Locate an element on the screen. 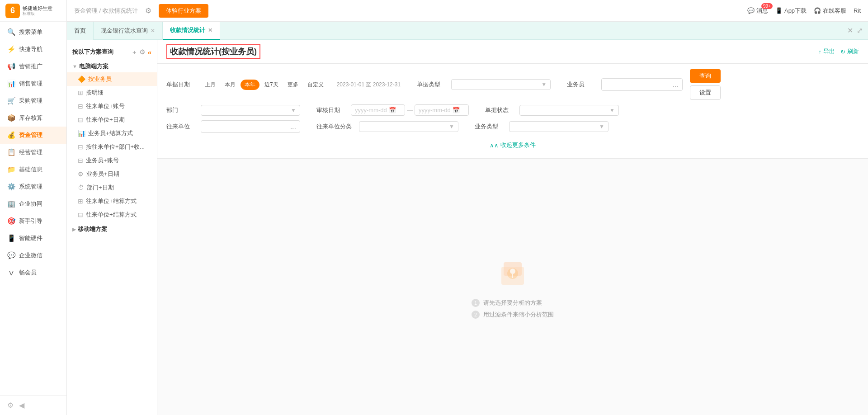  scheme-item-sales-account: ⊟ 业务员+账号 is located at coordinates (112, 160).